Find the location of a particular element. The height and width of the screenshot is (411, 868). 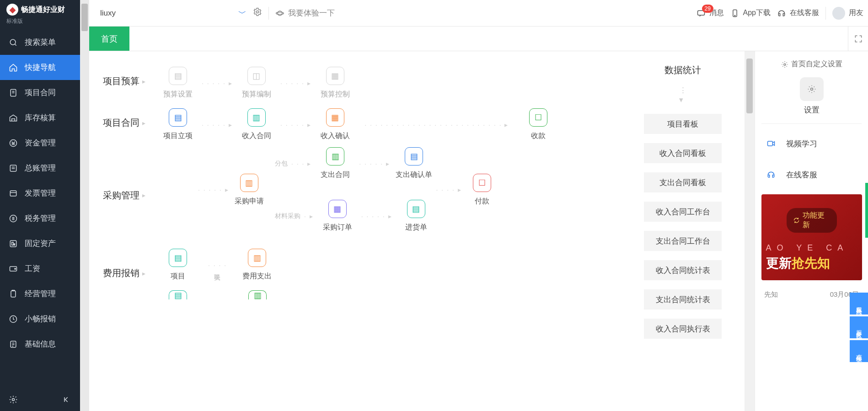

rail-video-learning: 视频学习 is located at coordinates (811, 144).